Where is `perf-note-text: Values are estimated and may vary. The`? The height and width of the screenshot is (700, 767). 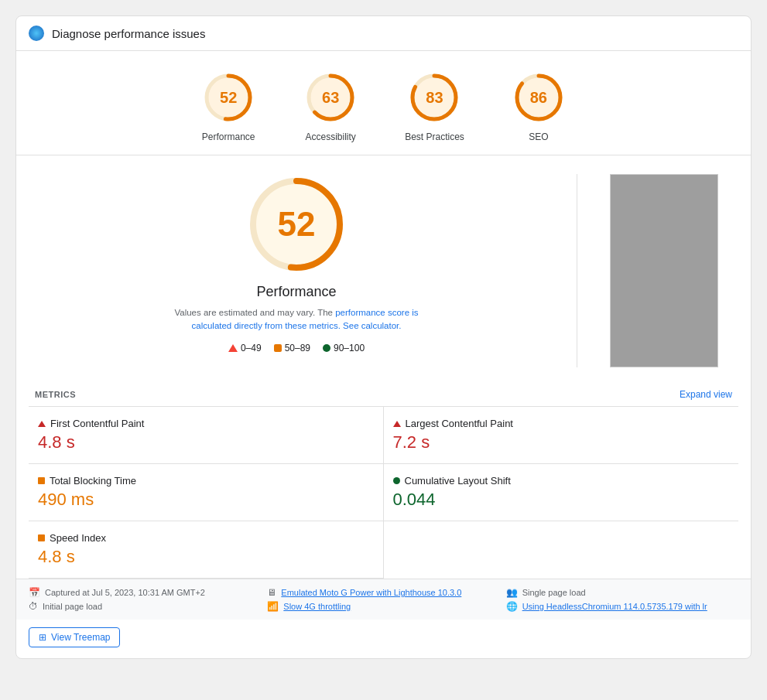 perf-note-text: Values are estimated and may vary. The is located at coordinates (255, 312).